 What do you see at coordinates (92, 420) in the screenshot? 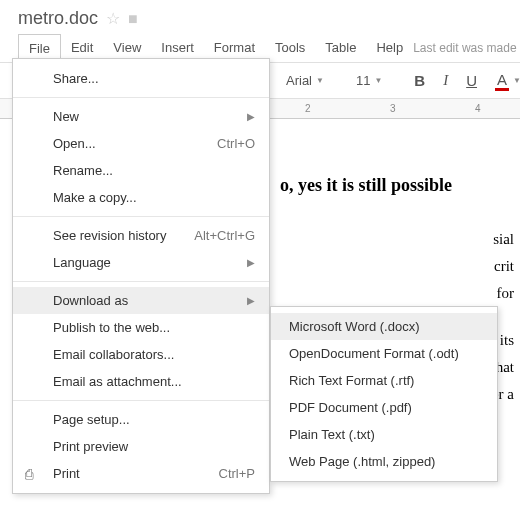
I see `menu-label: Page setup...` at bounding box center [92, 420].